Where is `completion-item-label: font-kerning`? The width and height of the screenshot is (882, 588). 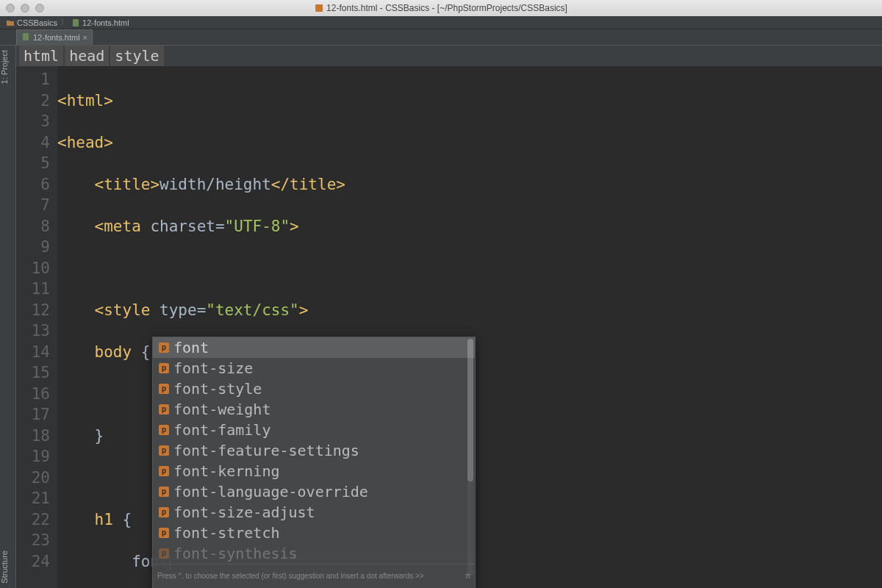 completion-item-label: font-kerning is located at coordinates (226, 471).